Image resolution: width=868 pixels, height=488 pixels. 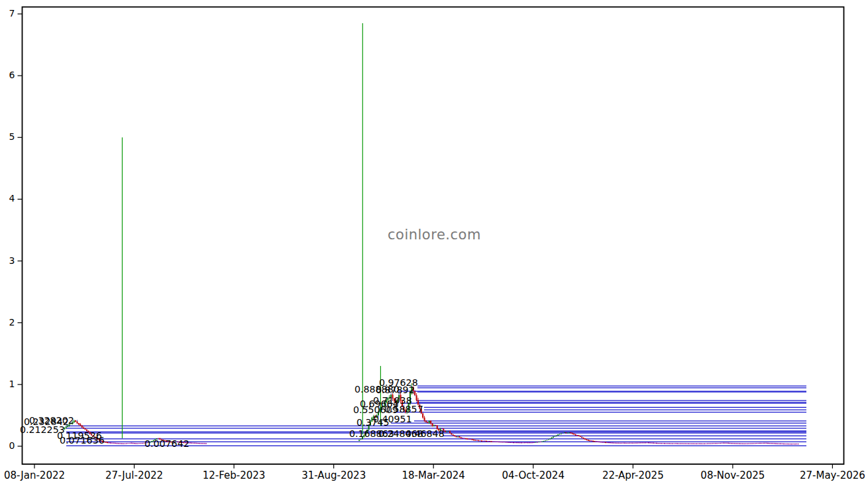 I want to click on price-annotation-label: 0.071636, so click(x=82, y=440).